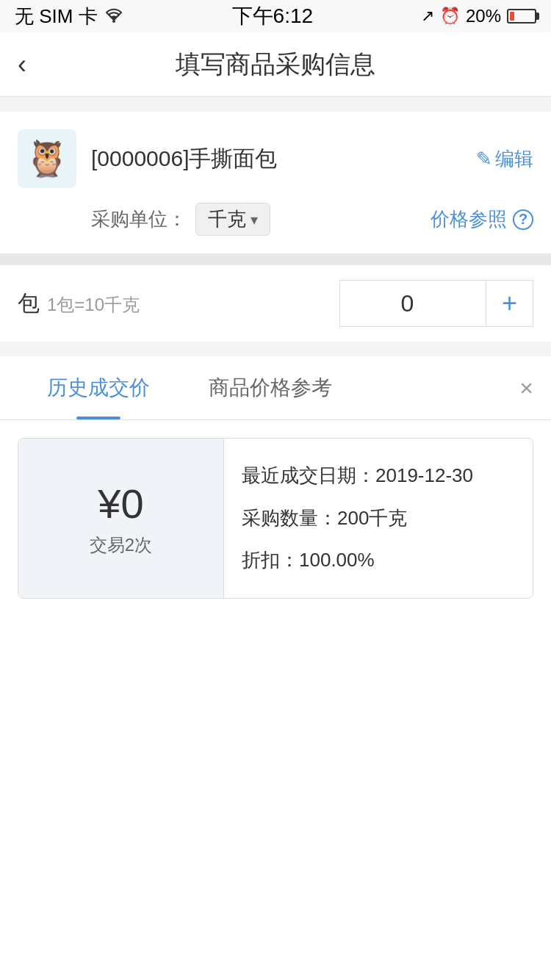  I want to click on unit-select: 千克 ▾, so click(233, 219).